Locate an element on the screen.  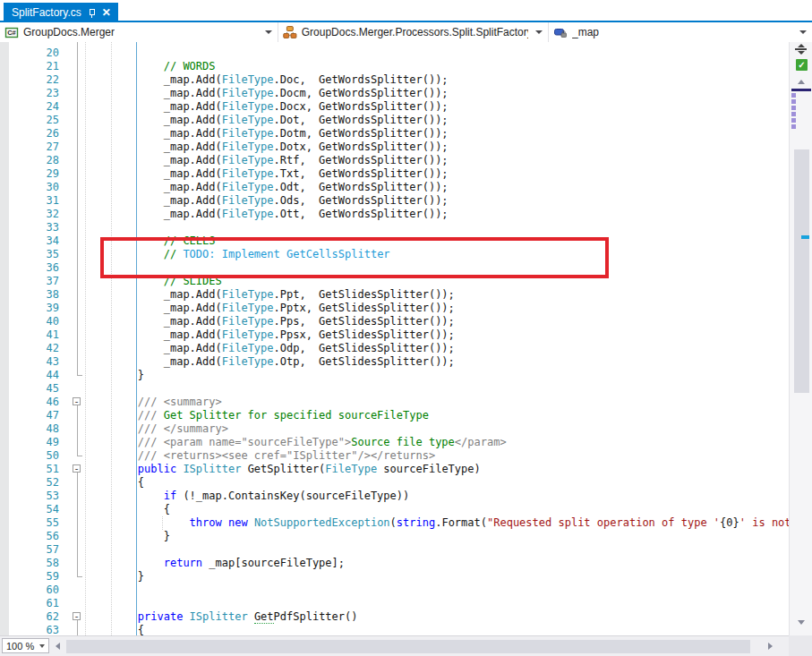
line-number: 33 is located at coordinates (30, 227).